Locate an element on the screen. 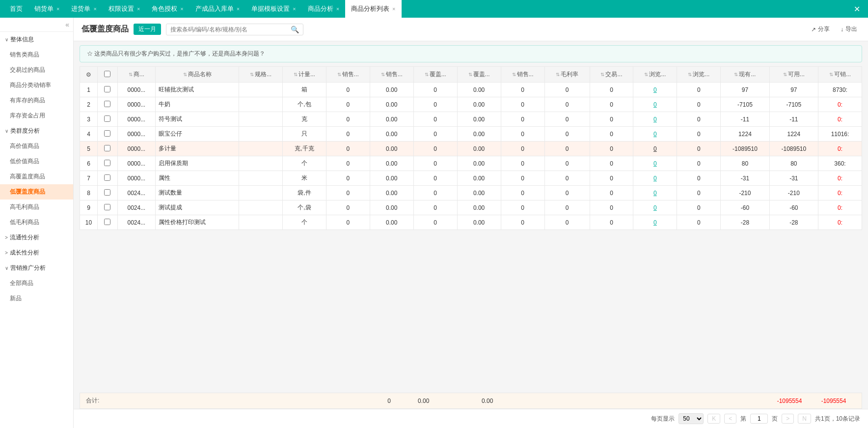 The image size is (868, 428). search-input is located at coordinates (231, 29).